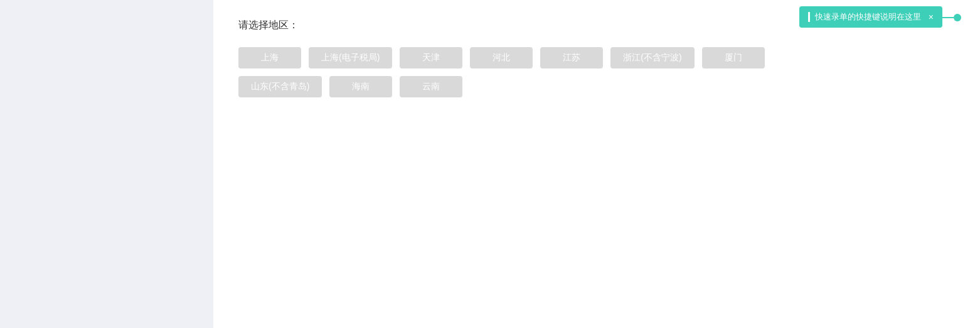 The image size is (980, 328). Describe the element at coordinates (431, 58) in the screenshot. I see `region-button: 天津` at that location.